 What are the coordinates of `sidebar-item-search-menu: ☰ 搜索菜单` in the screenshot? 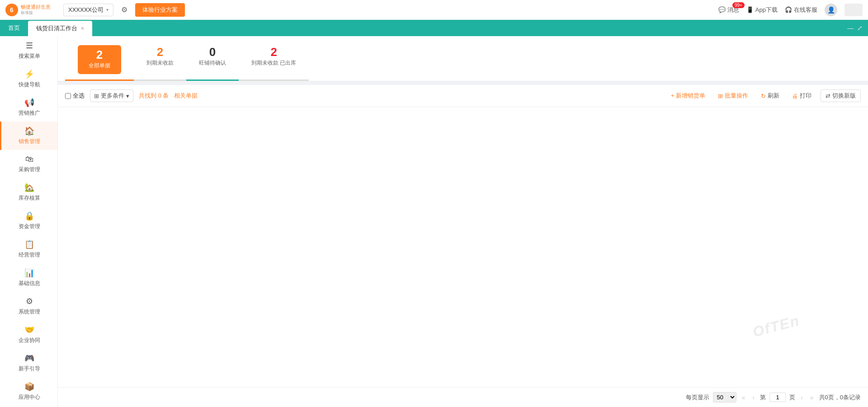 It's located at (29, 51).